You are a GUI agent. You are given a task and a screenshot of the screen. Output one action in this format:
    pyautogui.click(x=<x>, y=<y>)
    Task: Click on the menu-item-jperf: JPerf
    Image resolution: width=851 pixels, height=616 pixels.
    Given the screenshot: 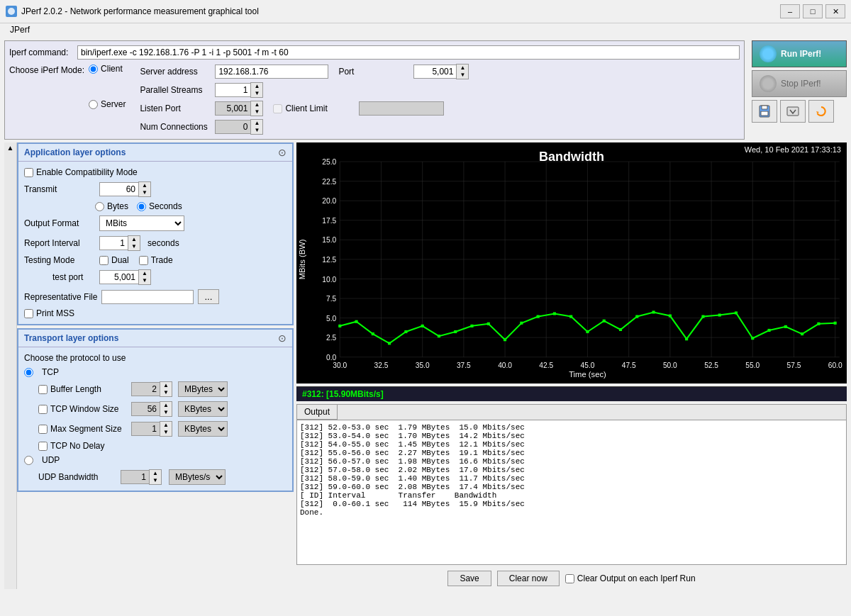 What is the action you would take?
    pyautogui.click(x=20, y=30)
    